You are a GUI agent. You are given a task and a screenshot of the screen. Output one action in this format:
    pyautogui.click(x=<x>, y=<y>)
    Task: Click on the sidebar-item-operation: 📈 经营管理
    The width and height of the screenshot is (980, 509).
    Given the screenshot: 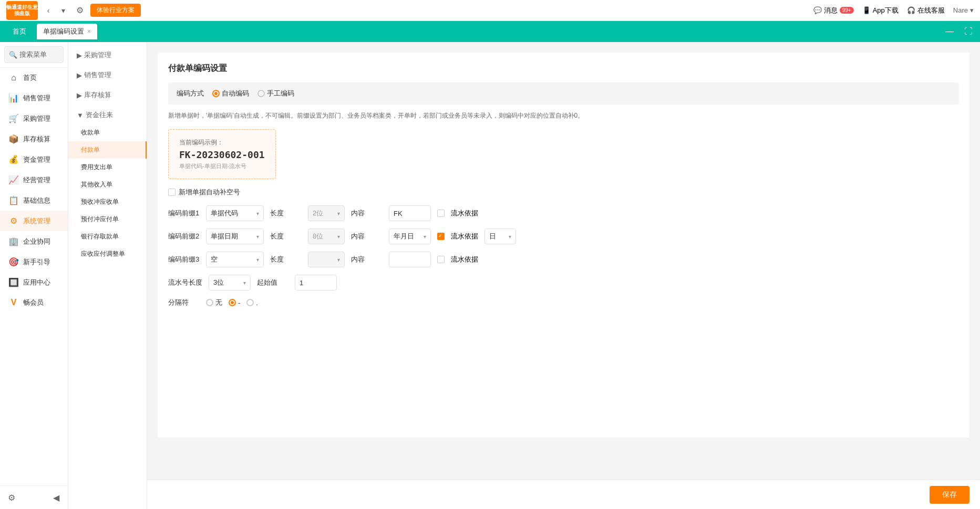 What is the action you would take?
    pyautogui.click(x=34, y=180)
    